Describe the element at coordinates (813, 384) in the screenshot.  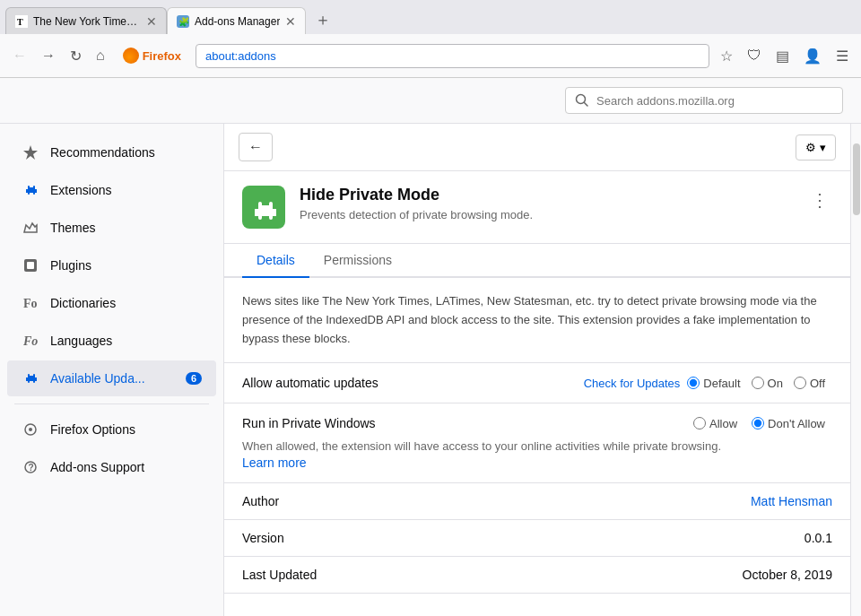
I see `radio-off: Off` at that location.